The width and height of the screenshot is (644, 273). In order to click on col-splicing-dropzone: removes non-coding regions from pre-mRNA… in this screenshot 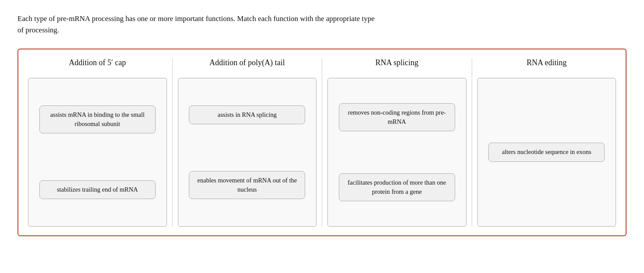, I will do `click(397, 152)`.